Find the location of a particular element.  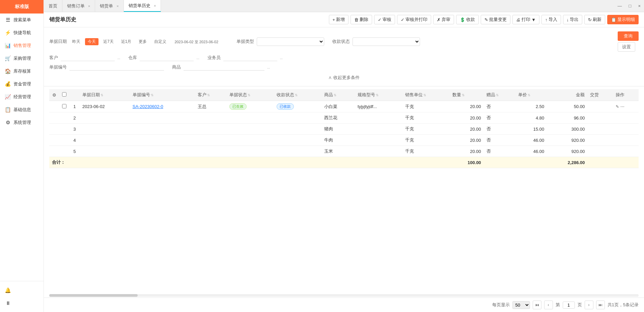

date-custom: 自定义 is located at coordinates (160, 42).